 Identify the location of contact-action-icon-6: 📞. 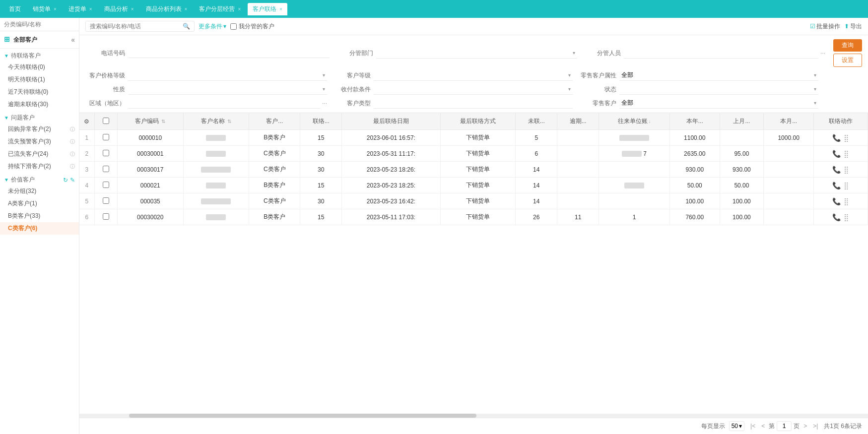
(837, 217).